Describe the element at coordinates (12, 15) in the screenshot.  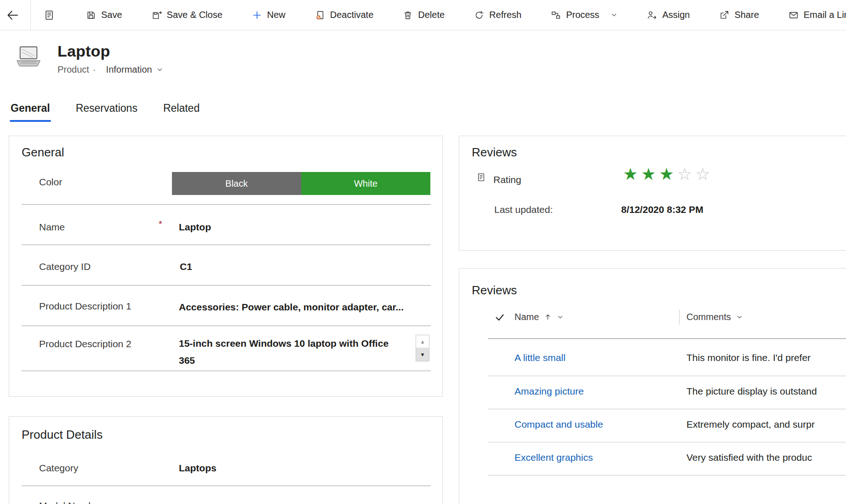
I see `back-arrow-icon` at that location.